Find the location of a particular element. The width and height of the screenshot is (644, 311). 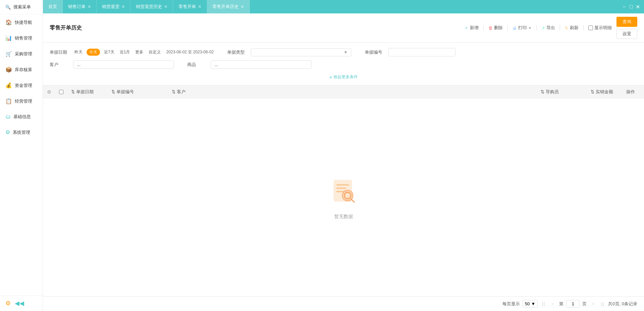

tab-sales-order: 销售订单 ✕ is located at coordinates (80, 7).